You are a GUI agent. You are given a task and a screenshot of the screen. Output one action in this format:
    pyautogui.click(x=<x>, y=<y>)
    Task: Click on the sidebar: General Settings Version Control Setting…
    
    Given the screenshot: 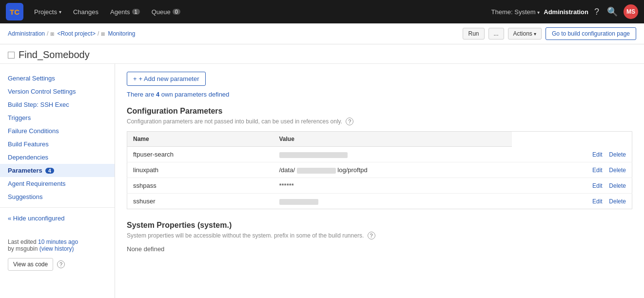 What is the action you would take?
    pyautogui.click(x=58, y=181)
    